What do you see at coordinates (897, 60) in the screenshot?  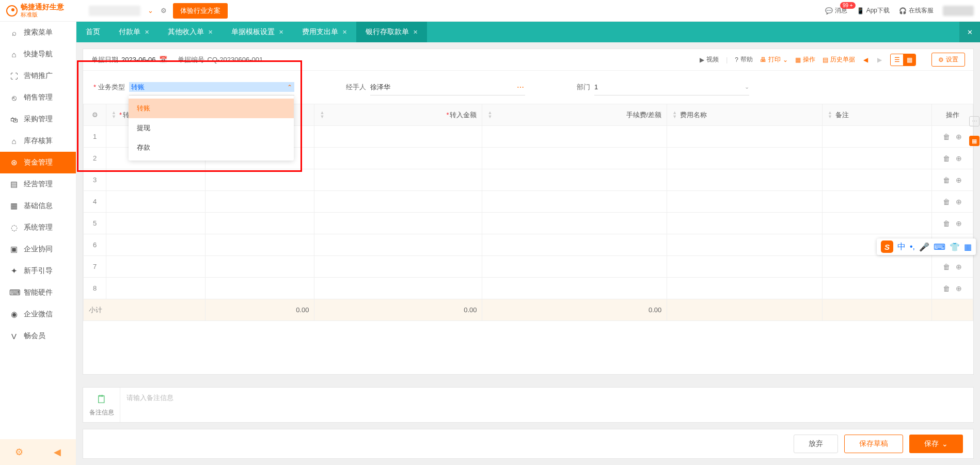 I see `view-list-icon: ☰` at bounding box center [897, 60].